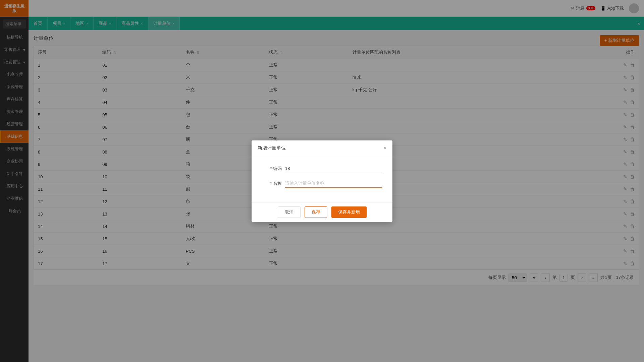  Describe the element at coordinates (322, 181) in the screenshot. I see `add-unit-modal: 新增计量单位 × * 编码 * 名称 取消 保存 保存并新增` at that location.